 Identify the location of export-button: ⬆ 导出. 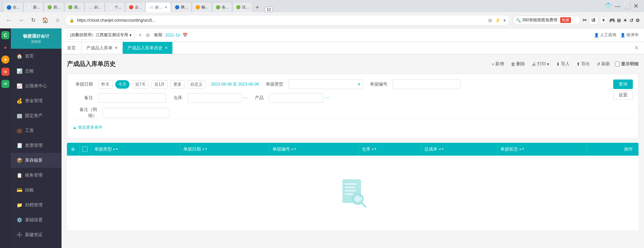
(583, 64).